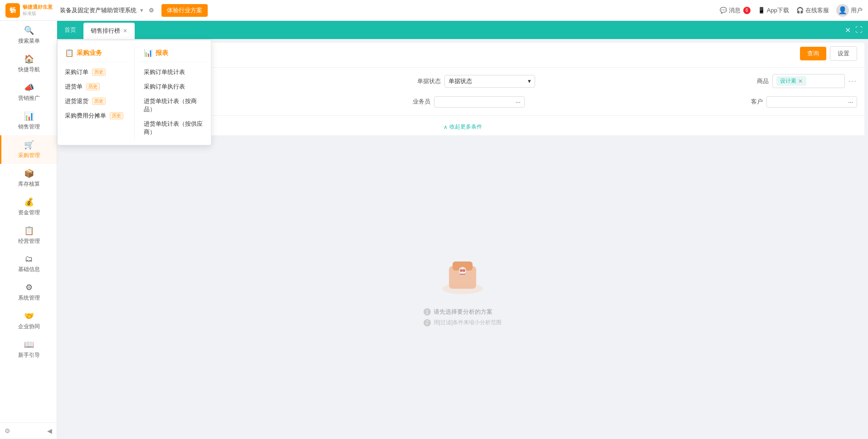 The width and height of the screenshot is (868, 439). What do you see at coordinates (134, 93) in the screenshot?
I see `dropdown-columns: 📋 采购业务 采购订单 历史 进货单 历史 进货退货 历史 采购费用分摊单 历史` at bounding box center [134, 93].